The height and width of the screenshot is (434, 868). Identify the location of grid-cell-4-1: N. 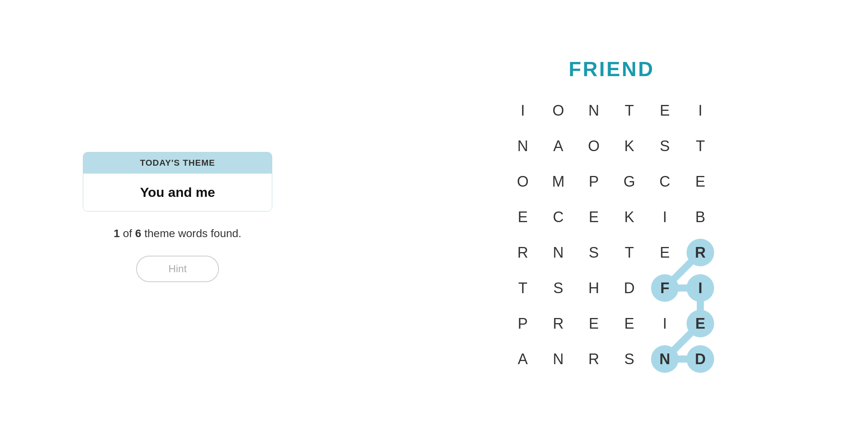
(558, 253).